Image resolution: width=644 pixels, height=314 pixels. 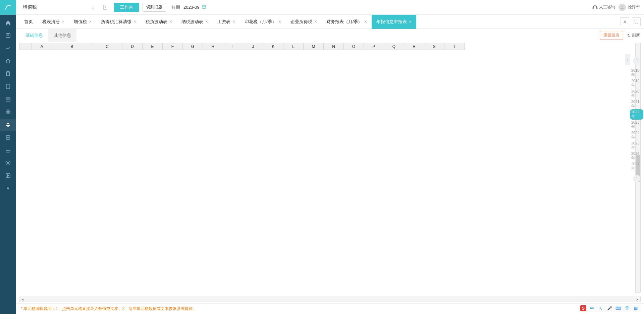 I want to click on nav-money, so click(x=8, y=61).